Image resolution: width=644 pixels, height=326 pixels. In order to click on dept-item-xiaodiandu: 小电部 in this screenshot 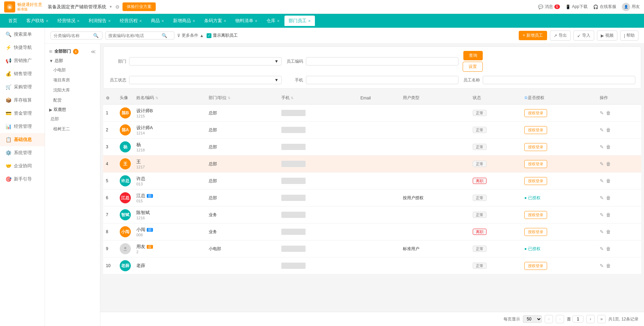, I will do `click(73, 70)`.